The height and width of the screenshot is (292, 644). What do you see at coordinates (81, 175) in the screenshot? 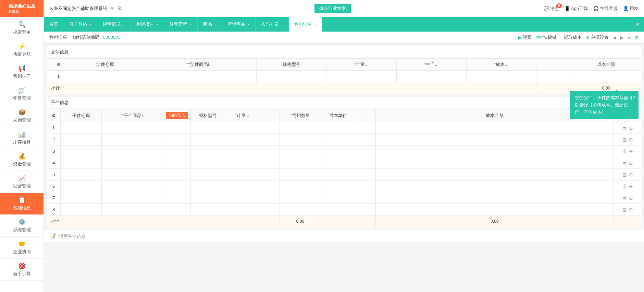
I see `child-row-5-warehouse` at bounding box center [81, 175].